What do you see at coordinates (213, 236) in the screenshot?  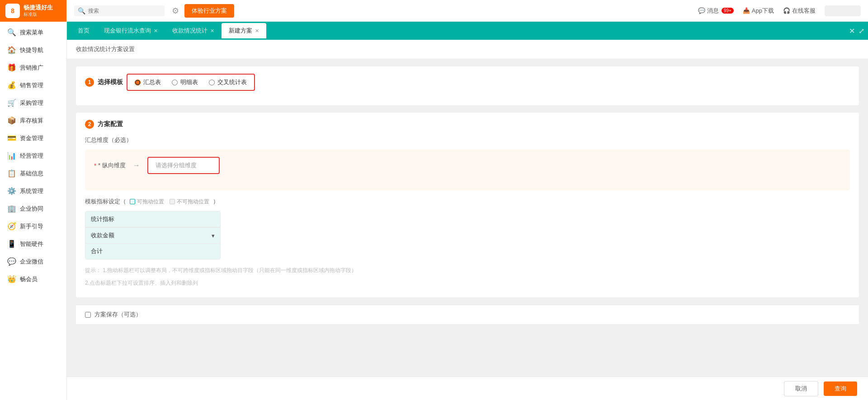 I see `col1-dropdown-icon: ▾` at bounding box center [213, 236].